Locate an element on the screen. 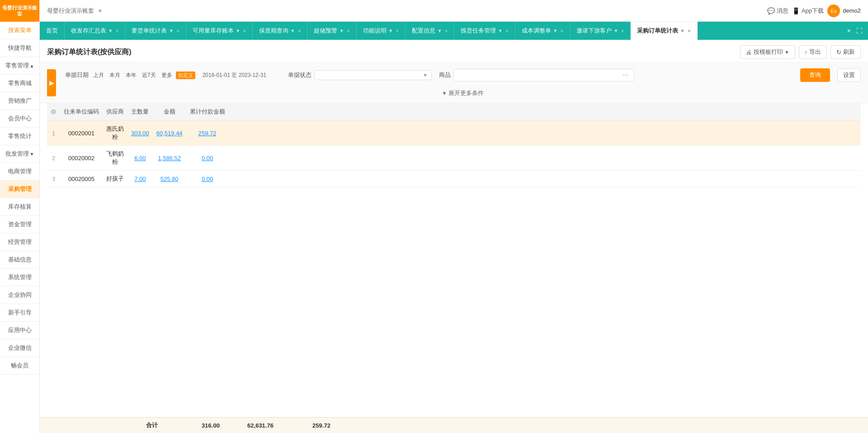 The image size is (868, 433). tab-shelf-life: 保质期查询 ▼ × is located at coordinates (280, 31).